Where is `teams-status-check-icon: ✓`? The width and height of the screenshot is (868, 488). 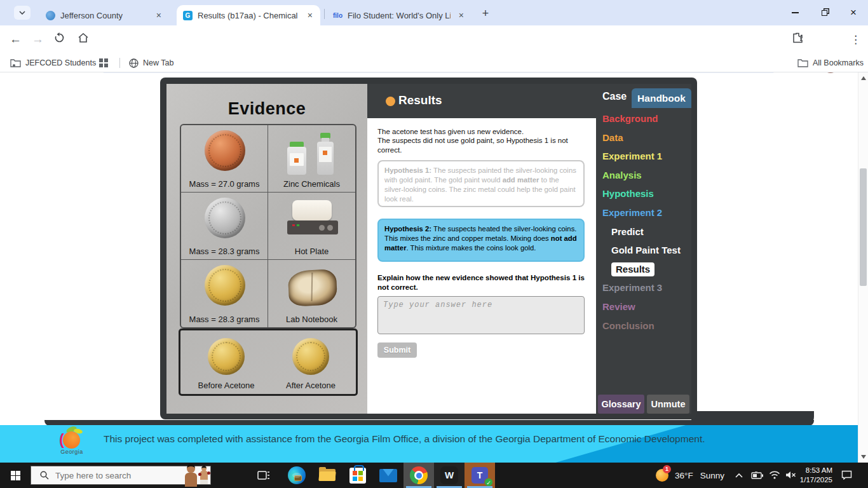 teams-status-check-icon: ✓ is located at coordinates (489, 482).